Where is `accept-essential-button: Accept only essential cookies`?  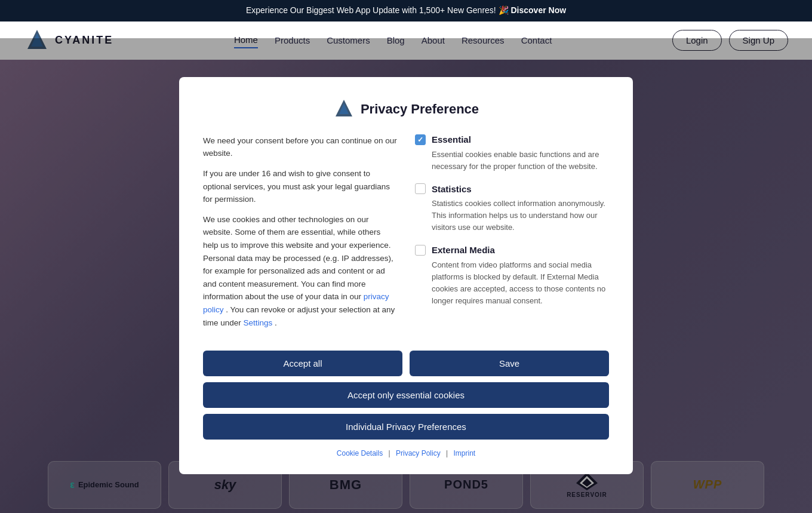
accept-essential-button: Accept only essential cookies is located at coordinates (406, 395).